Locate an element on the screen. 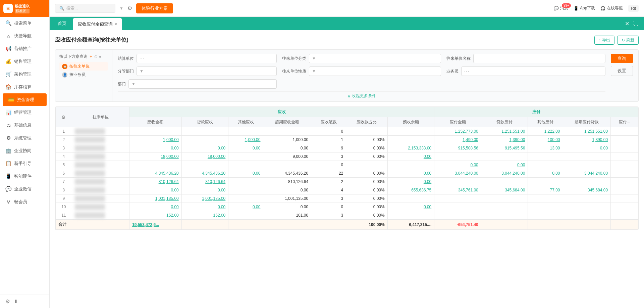  row-ap is located at coordinates (458, 182).